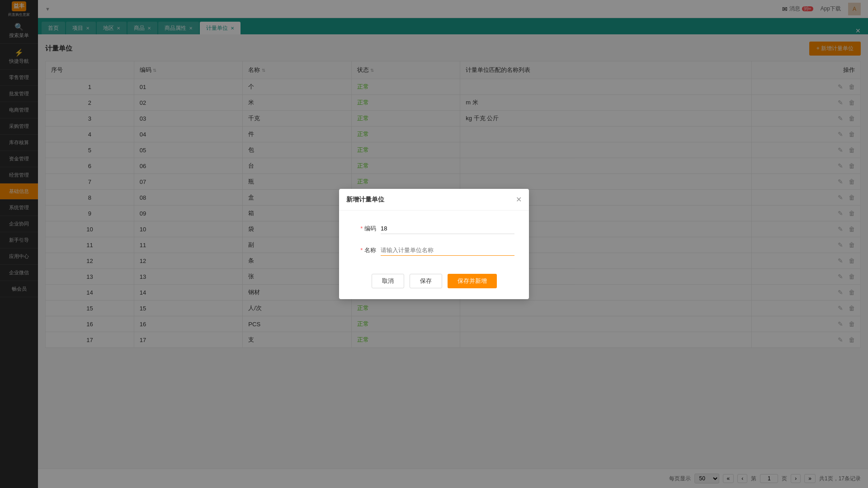  What do you see at coordinates (434, 250) in the screenshot?
I see `form-row-name: * 名称` at bounding box center [434, 250].